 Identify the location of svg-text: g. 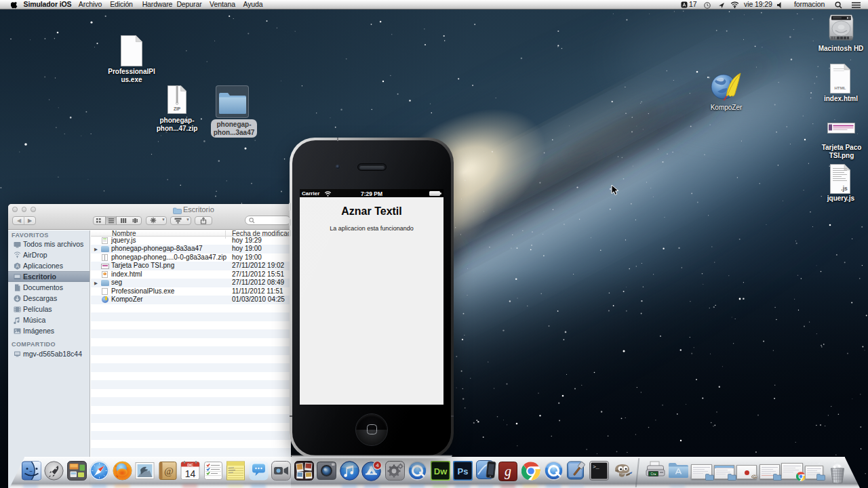
(508, 472).